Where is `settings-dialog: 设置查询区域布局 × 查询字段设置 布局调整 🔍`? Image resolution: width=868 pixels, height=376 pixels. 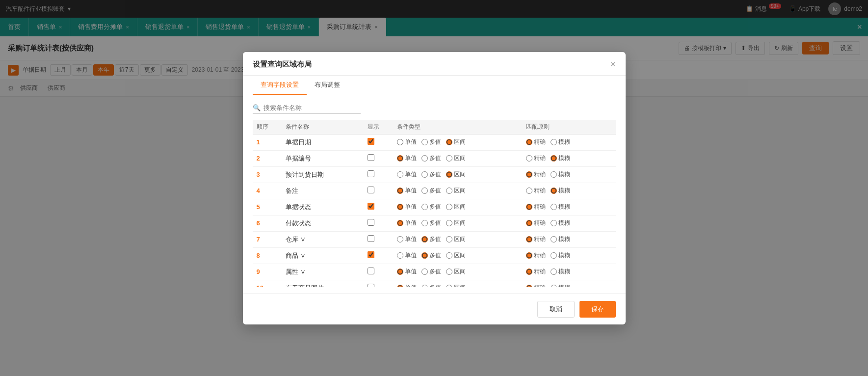 settings-dialog: 设置查询区域布局 × 查询字段设置 布局调整 🔍 is located at coordinates (434, 75).